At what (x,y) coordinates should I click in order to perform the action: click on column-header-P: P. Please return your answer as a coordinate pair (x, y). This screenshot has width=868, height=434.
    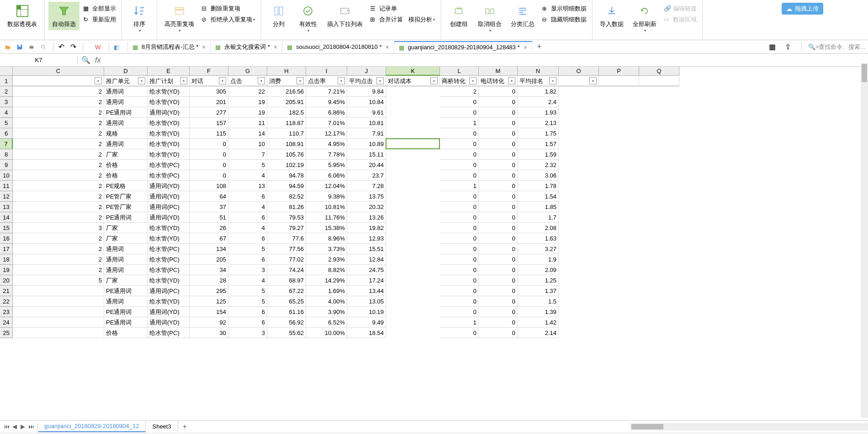
    Looking at the image, I should click on (619, 71).